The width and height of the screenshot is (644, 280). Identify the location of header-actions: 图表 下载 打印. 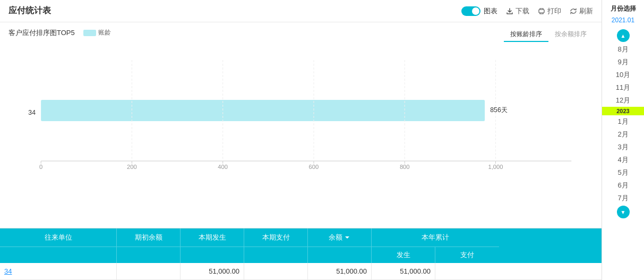
(527, 11).